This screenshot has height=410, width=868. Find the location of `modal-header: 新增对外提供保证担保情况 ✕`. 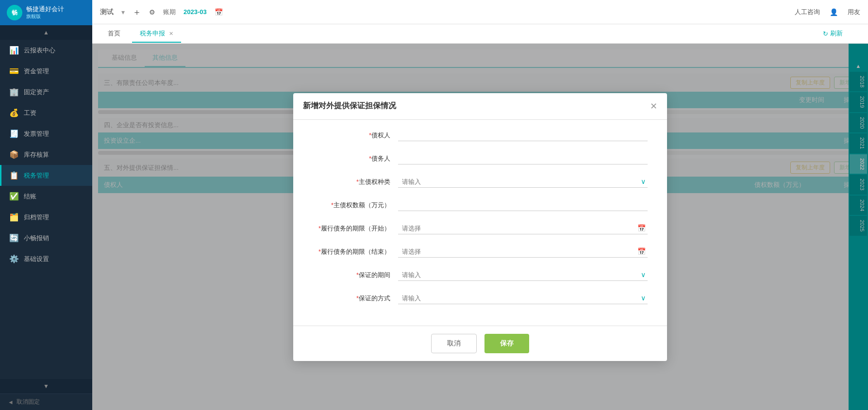

modal-header: 新增对外提供保证担保情况 ✕ is located at coordinates (480, 107).